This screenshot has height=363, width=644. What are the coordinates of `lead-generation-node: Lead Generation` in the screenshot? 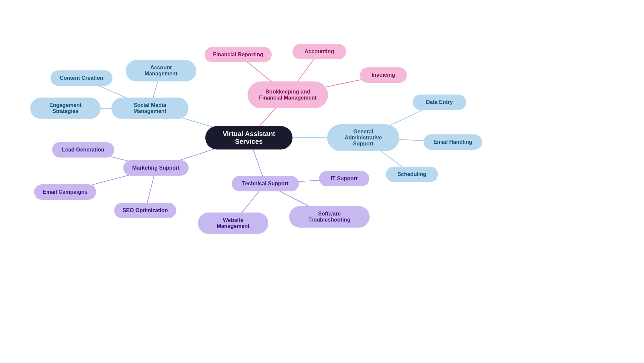 It's located at (83, 150).